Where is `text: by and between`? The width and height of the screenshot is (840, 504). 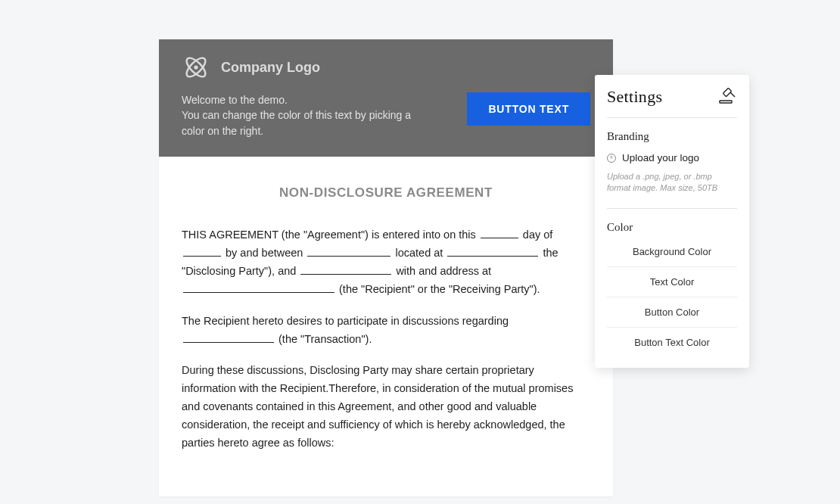 text: by and between is located at coordinates (264, 253).